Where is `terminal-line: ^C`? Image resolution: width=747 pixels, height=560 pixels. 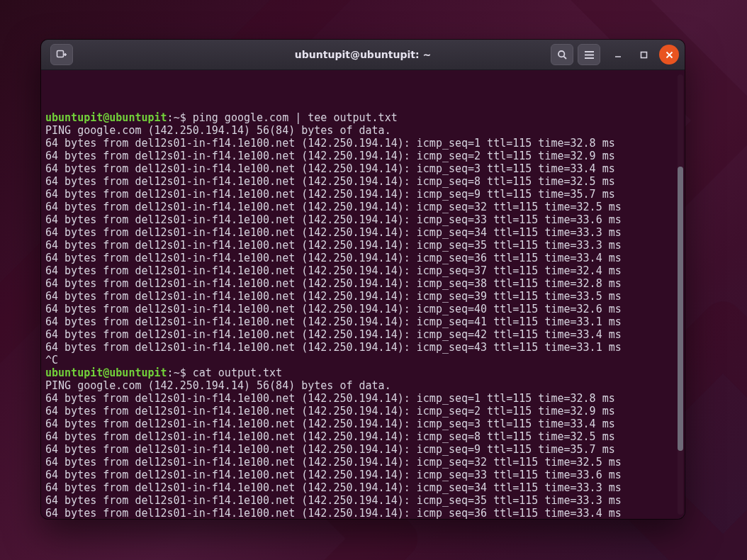
terminal-line: ^C is located at coordinates (363, 360).